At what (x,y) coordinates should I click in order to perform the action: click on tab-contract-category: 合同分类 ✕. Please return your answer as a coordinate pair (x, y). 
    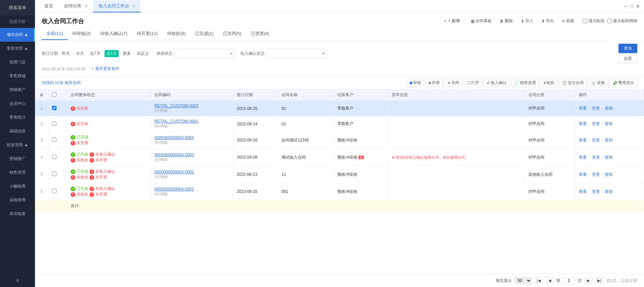
    Looking at the image, I should click on (76, 6).